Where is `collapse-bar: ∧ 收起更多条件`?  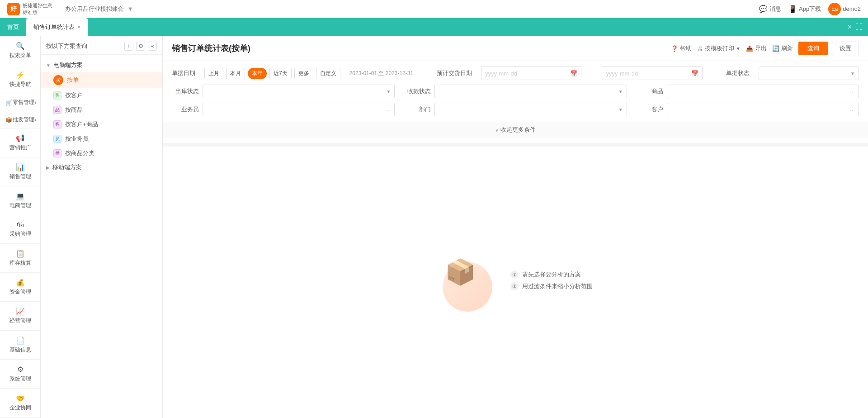 collapse-bar: ∧ 收起更多条件 is located at coordinates (515, 129).